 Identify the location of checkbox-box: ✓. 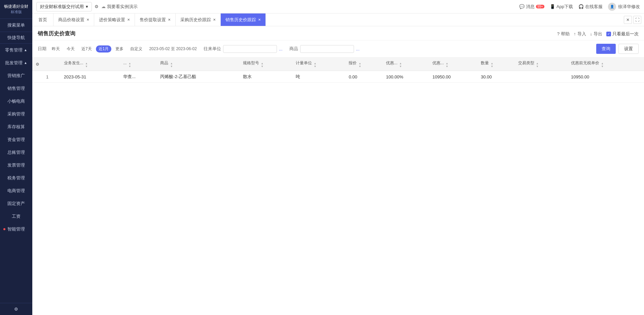
(609, 34).